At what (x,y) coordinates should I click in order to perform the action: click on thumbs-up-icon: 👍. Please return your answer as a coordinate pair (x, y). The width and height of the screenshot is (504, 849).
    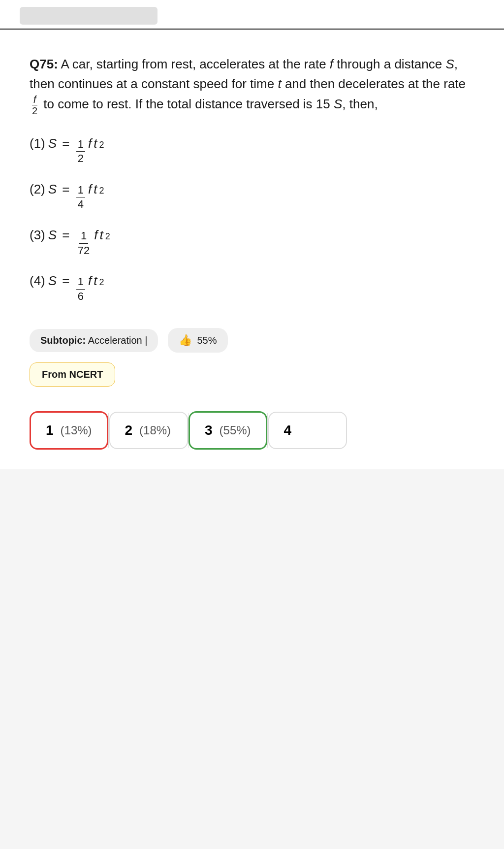
    Looking at the image, I should click on (185, 340).